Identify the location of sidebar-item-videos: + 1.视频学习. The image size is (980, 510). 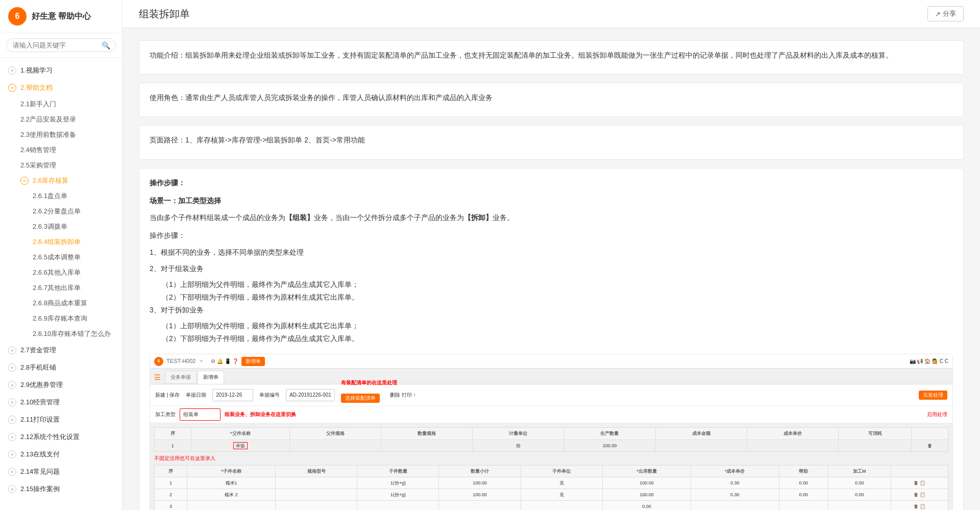
(61, 70).